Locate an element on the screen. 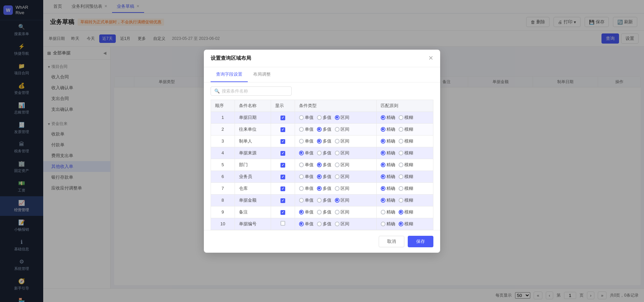 Image resolution: width=644 pixels, height=302 pixels. match-radio-exact-9: 精确 is located at coordinates (388, 212).